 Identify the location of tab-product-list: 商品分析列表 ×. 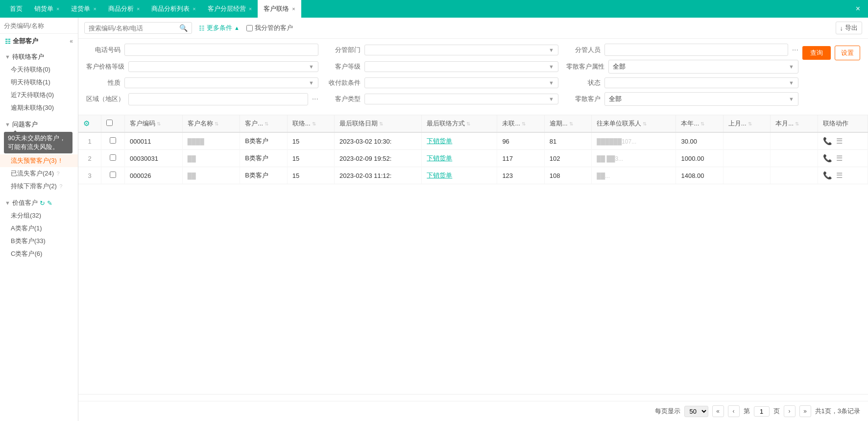
(173, 9).